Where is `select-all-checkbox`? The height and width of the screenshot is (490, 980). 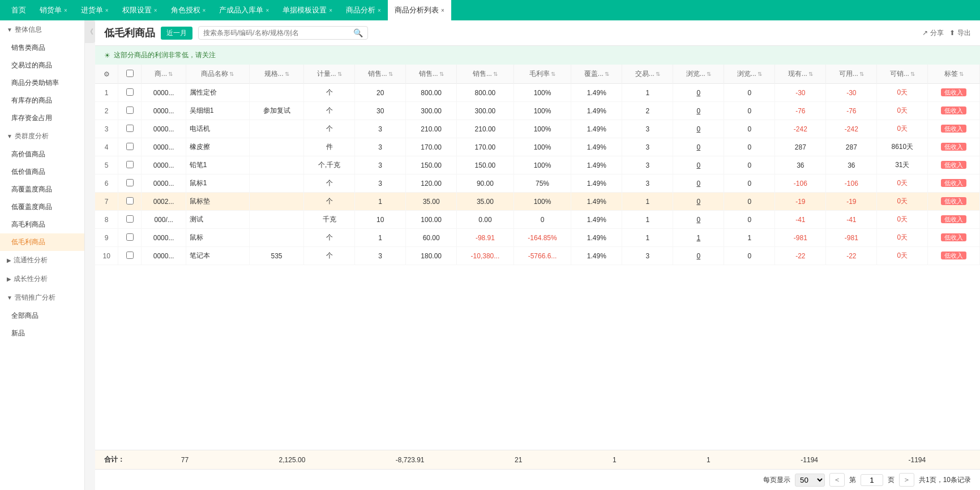
select-all-checkbox is located at coordinates (130, 74).